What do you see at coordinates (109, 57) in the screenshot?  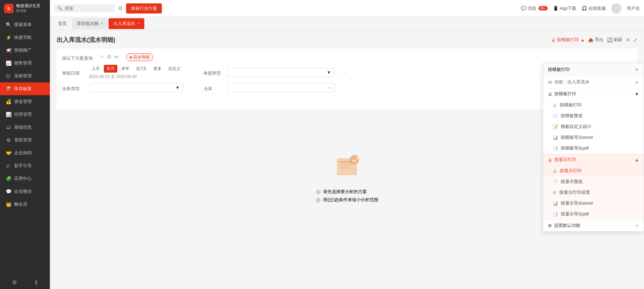 I see `filter-controls: ＋ ⚙ ≪` at bounding box center [109, 57].